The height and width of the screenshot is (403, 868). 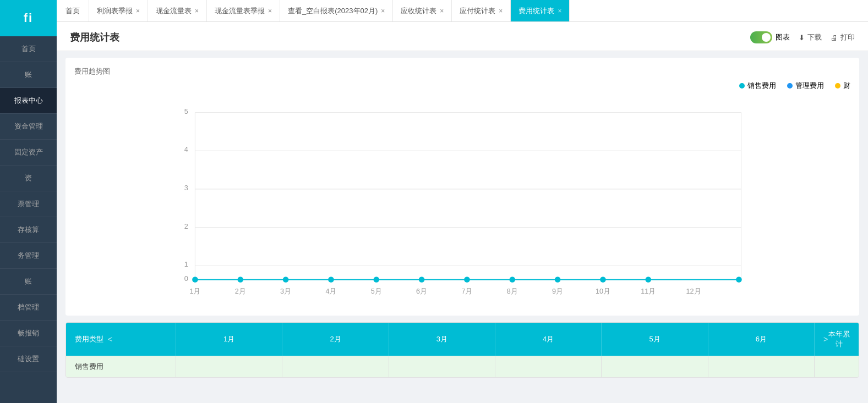 What do you see at coordinates (29, 75) in the screenshot?
I see `sidebar-item-account: 账` at bounding box center [29, 75].